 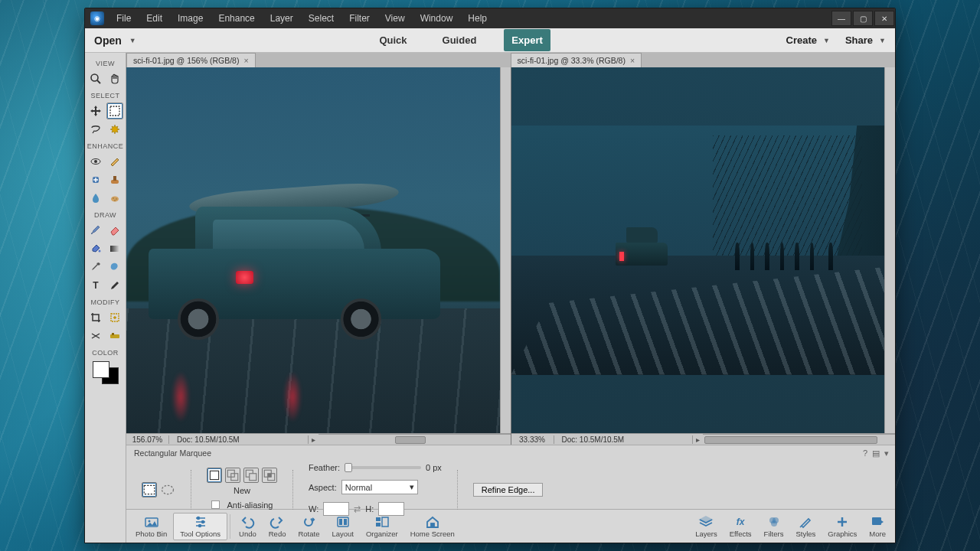 What do you see at coordinates (395, 18) in the screenshot?
I see `menu-view: View` at bounding box center [395, 18].